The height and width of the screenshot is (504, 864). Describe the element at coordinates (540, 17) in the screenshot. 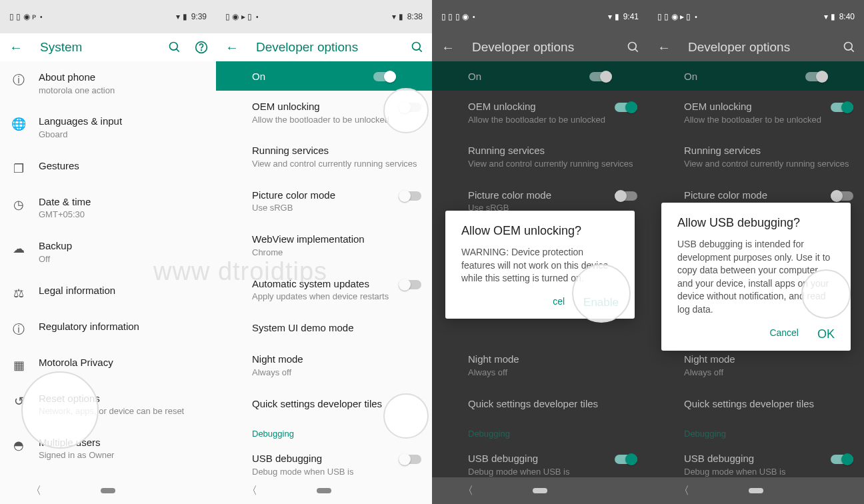

I see `status-bar: ▯ ▯ ▯ ◉• ▾ ▮9:41` at that location.